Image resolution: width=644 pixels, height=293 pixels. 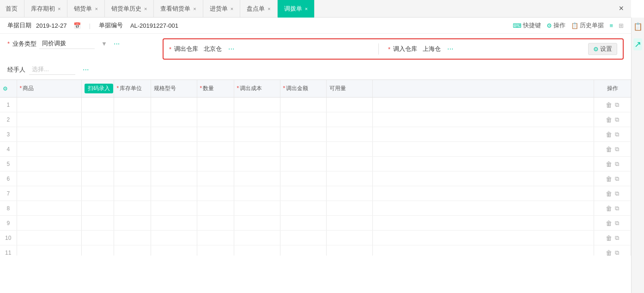 What do you see at coordinates (222, 9) in the screenshot?
I see `tab-purchase: 进货单 ×` at bounding box center [222, 9].